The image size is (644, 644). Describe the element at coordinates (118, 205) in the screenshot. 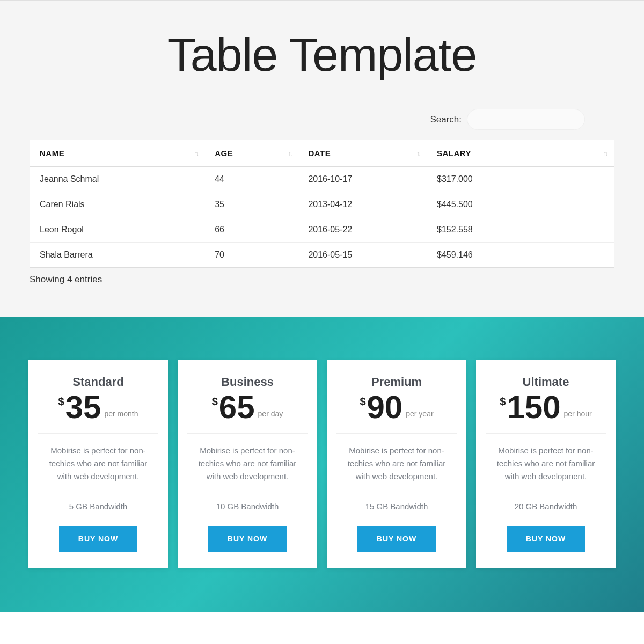

I see `cell-name: Caren Rials` at that location.